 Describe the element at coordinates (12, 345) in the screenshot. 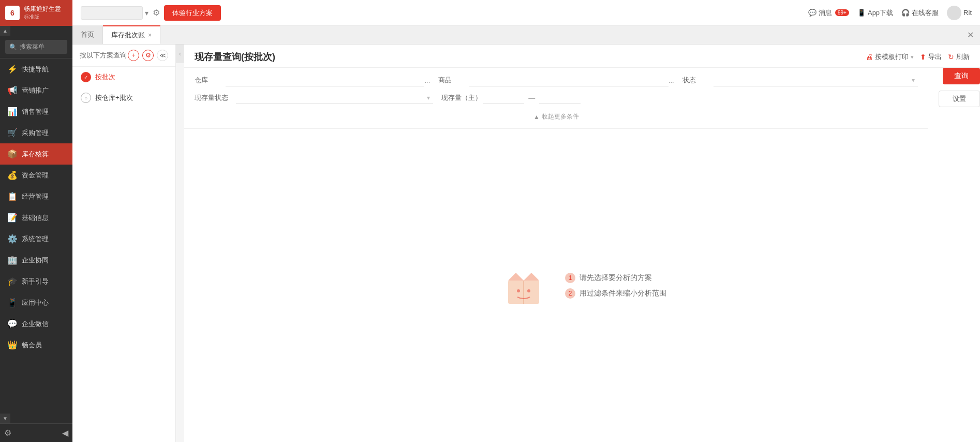

I see `vip-icon: 👑` at that location.